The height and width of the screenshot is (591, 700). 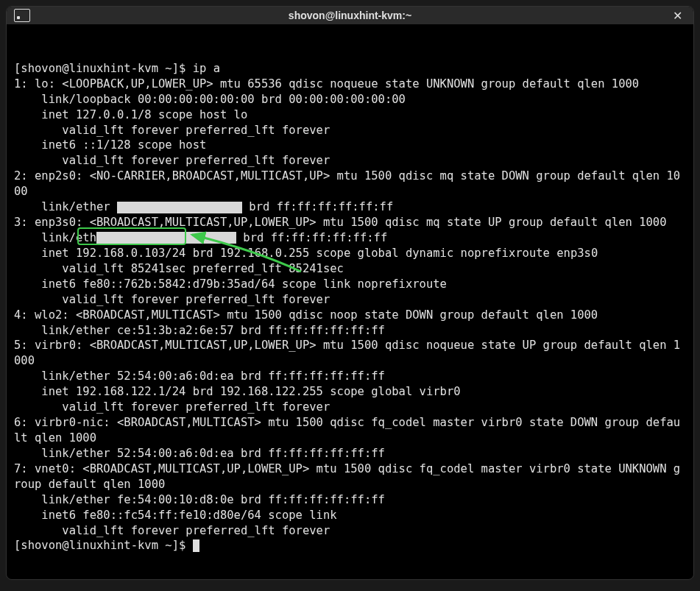 I want to click on arrow-annotation, so click(x=257, y=264).